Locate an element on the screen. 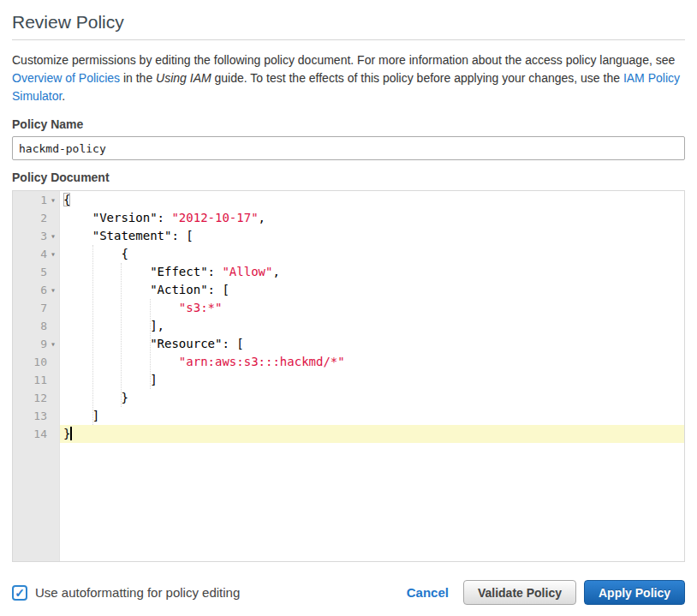 This screenshot has height=616, width=697. autoformat-label: Use autoformatting for policy editing is located at coordinates (137, 593).